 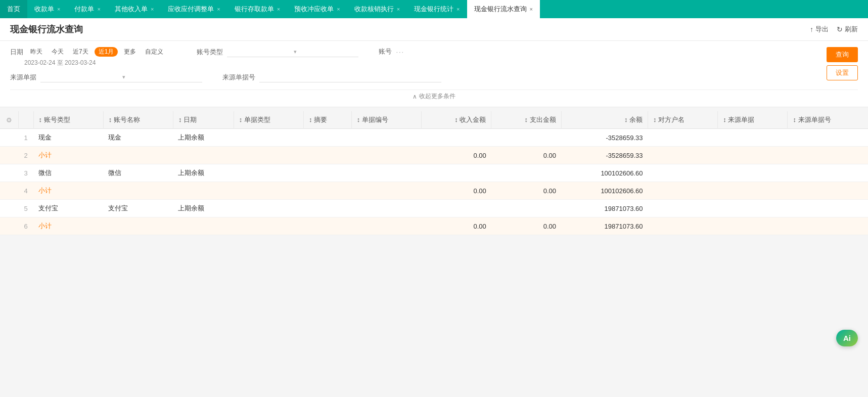 I want to click on col-source-doc-label: ↕ 来源单据, so click(x=739, y=119).